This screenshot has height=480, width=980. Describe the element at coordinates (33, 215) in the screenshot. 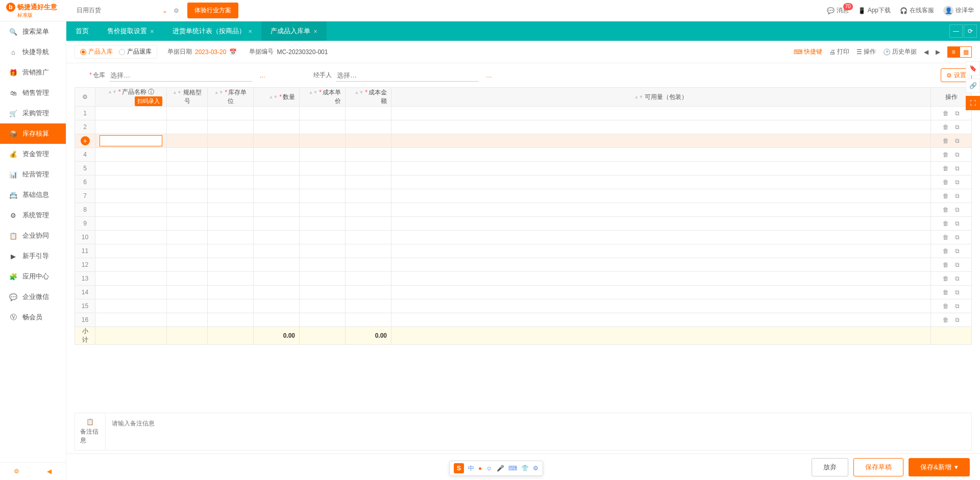

I see `sidebar-item: ⚙系统管理` at that location.